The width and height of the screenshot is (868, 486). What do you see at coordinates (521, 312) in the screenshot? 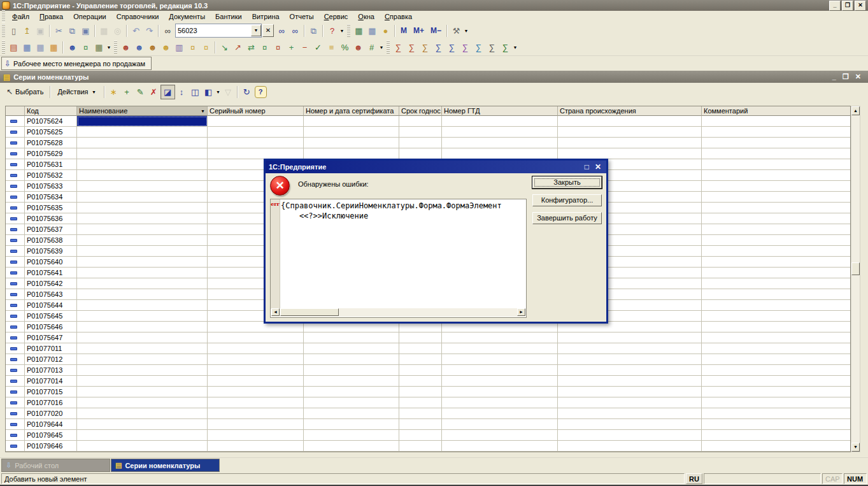
I see `scroll-right-icon: ►` at bounding box center [521, 312].